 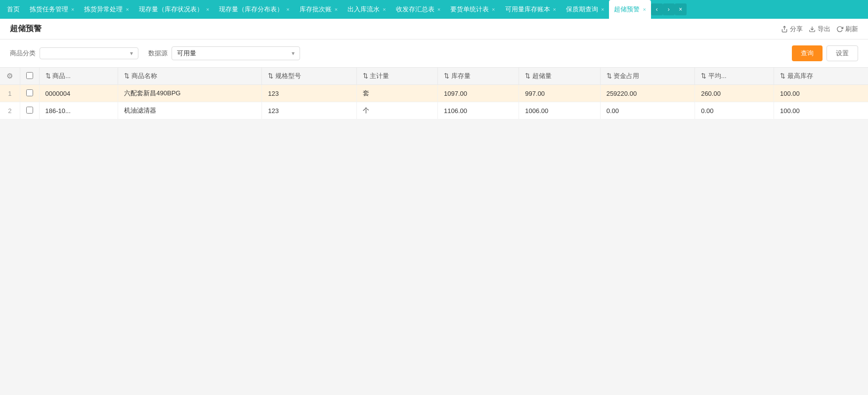 What do you see at coordinates (434, 111) in the screenshot?
I see `table-row: 2 186-10... 机油滤清器 123 个 1106.00 1006.00 …` at bounding box center [434, 111].